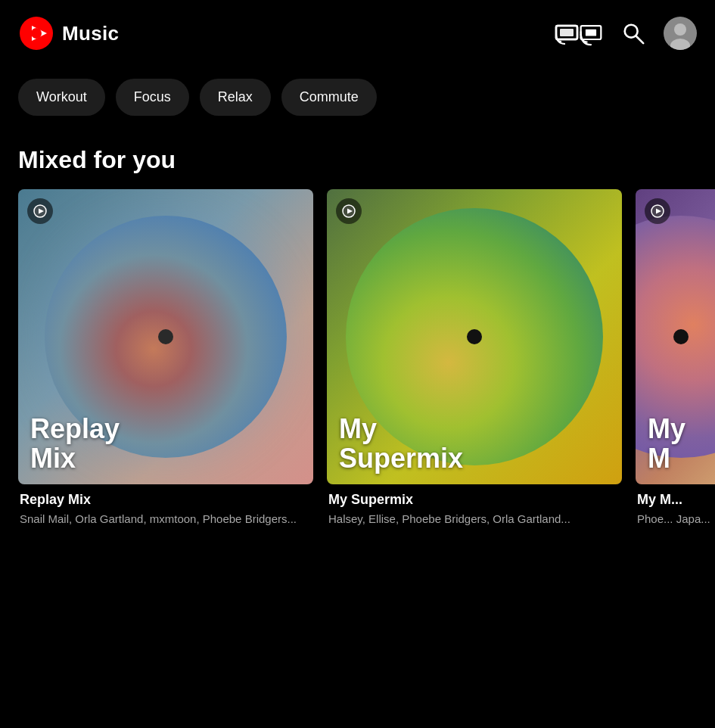 The width and height of the screenshot is (715, 728). I want to click on card-image-mymix: My M, so click(675, 337).